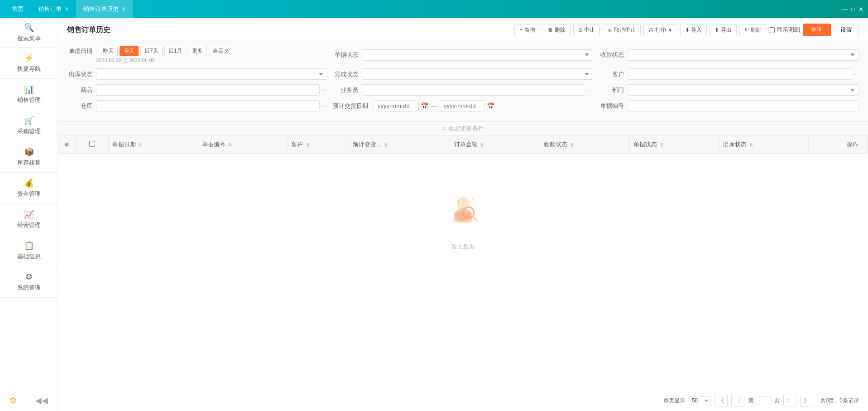  What do you see at coordinates (151, 51) in the screenshot?
I see `date-btn-7days: 近7天` at bounding box center [151, 51].